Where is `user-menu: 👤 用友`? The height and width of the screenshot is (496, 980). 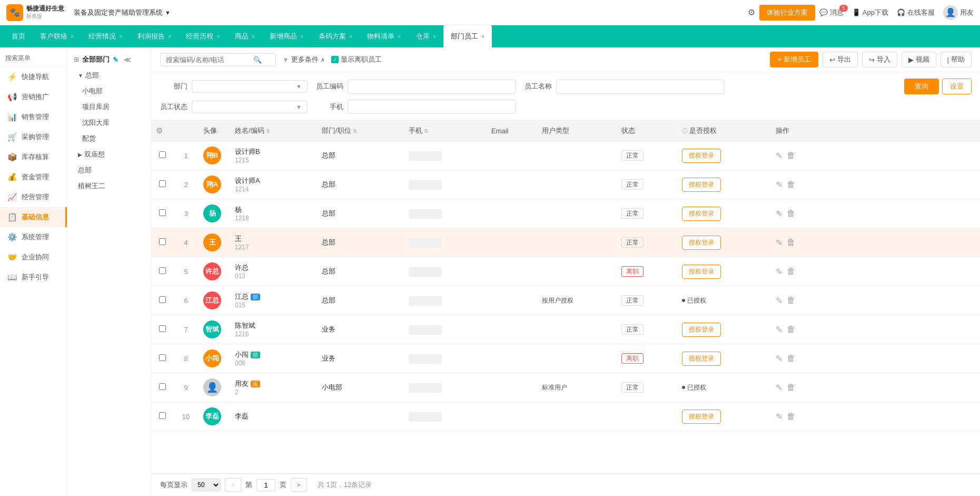
user-menu: 👤 用友 is located at coordinates (958, 13).